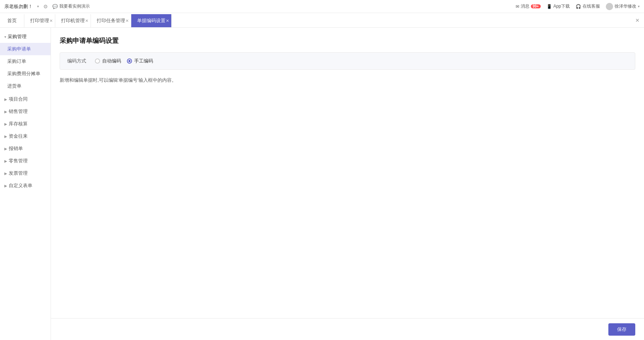 This screenshot has width=644, height=340. What do you see at coordinates (558, 7) in the screenshot?
I see `app-download-button: 📱 App下载` at bounding box center [558, 7].